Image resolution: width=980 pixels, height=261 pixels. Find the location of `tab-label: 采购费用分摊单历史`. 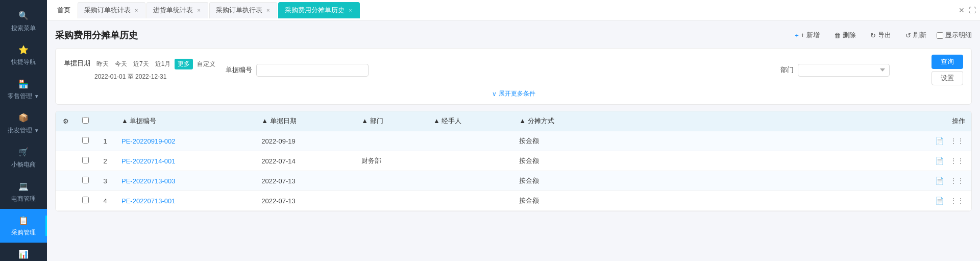

tab-label: 采购费用分摊单历史 is located at coordinates (314, 10).